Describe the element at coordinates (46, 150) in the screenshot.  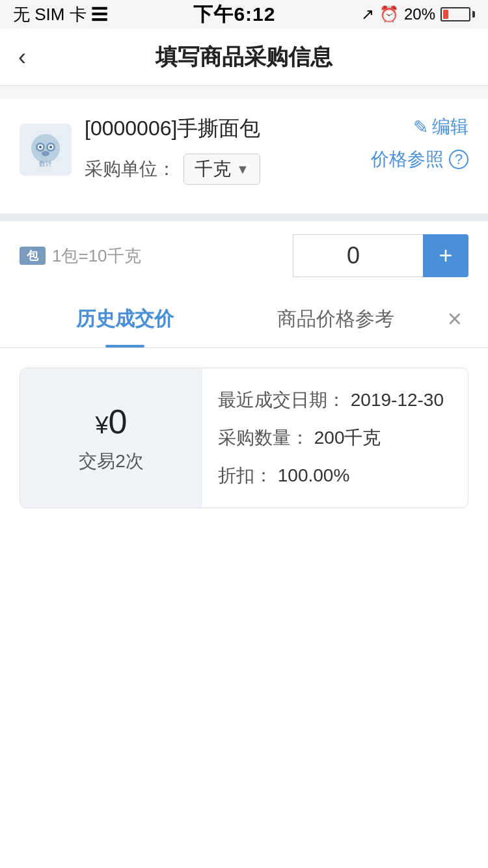
I see `product-thumbnail: 数计` at that location.